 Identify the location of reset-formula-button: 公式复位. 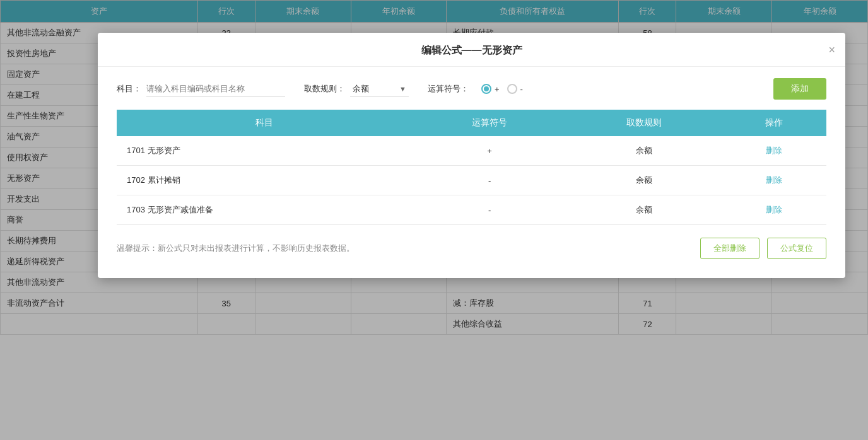
(797, 248).